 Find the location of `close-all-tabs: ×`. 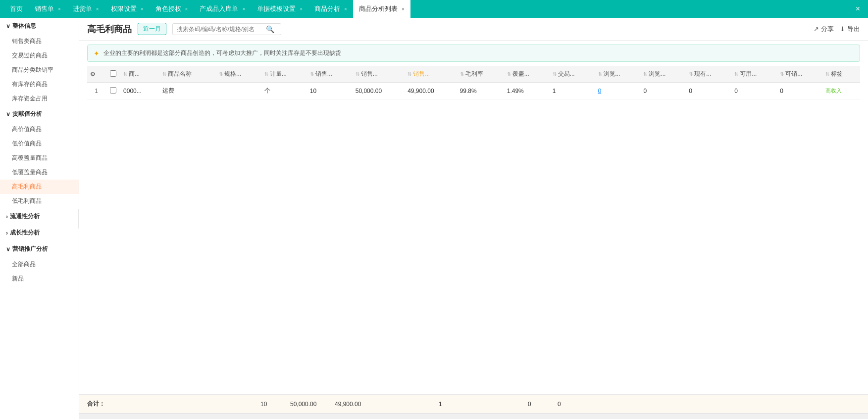

close-all-tabs: × is located at coordinates (858, 9).